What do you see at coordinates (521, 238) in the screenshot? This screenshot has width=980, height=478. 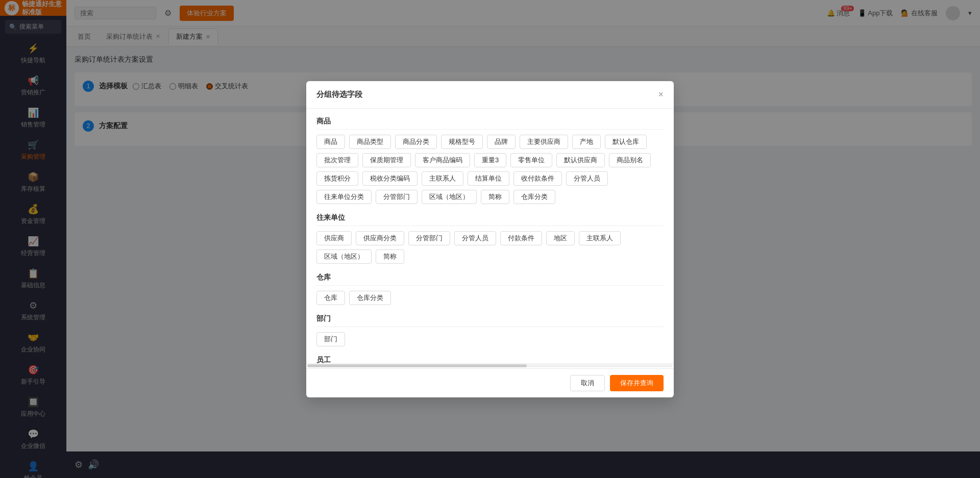 I see `field-tag: 付款条件` at bounding box center [521, 238].